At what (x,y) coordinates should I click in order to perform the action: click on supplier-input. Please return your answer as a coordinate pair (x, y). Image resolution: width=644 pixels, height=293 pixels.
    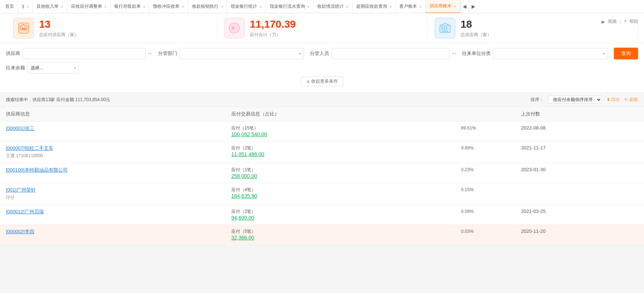
    Looking at the image, I should click on (84, 54).